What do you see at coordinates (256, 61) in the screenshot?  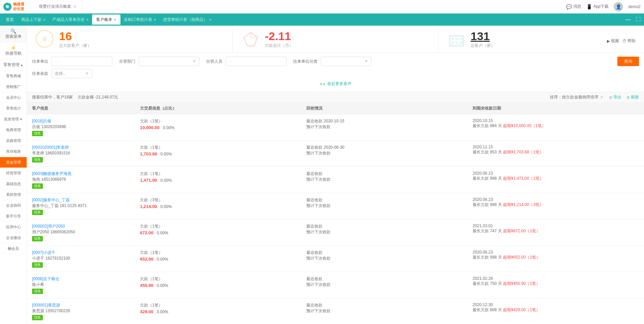 I see `filter-manager-input: ···` at bounding box center [256, 61].